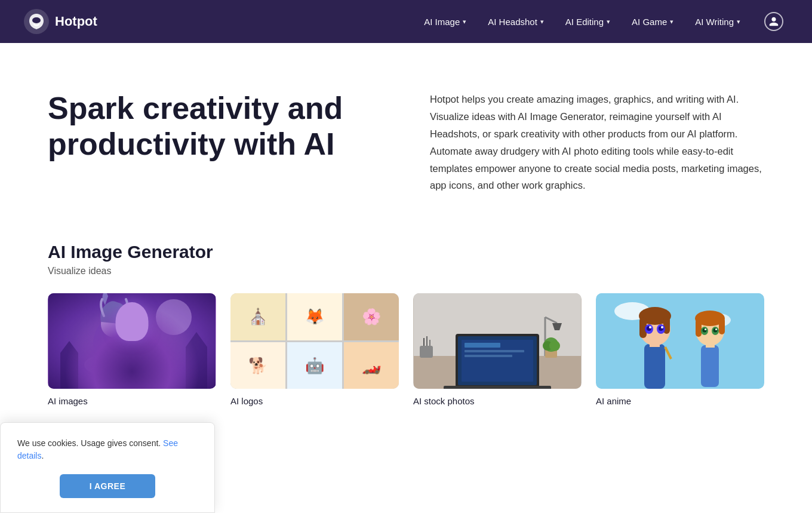 The image size is (812, 513). Describe the element at coordinates (36, 21) in the screenshot. I see `logo-icon` at that location.